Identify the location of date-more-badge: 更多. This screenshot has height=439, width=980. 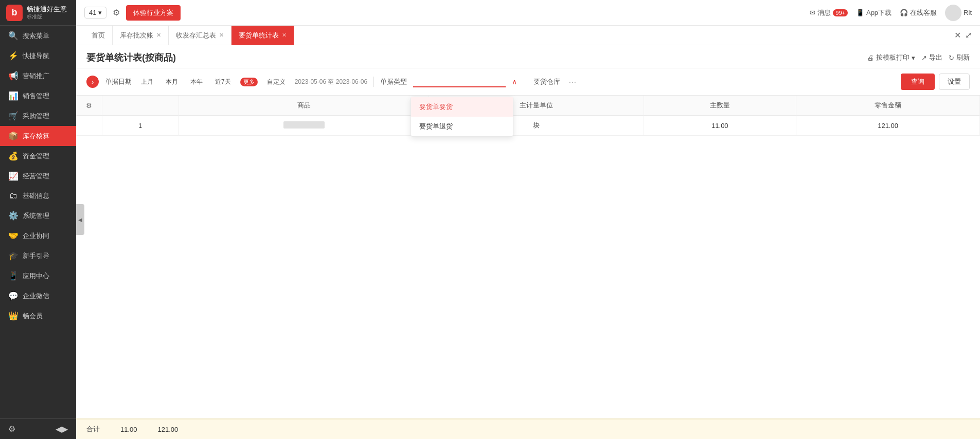
(249, 82).